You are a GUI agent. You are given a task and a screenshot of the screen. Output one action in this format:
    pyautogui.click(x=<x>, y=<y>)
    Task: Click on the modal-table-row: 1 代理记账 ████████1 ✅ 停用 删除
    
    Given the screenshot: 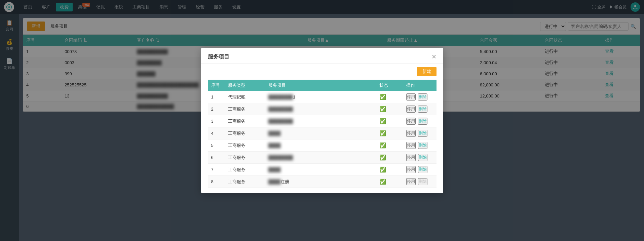 What is the action you would take?
    pyautogui.click(x=322, y=97)
    